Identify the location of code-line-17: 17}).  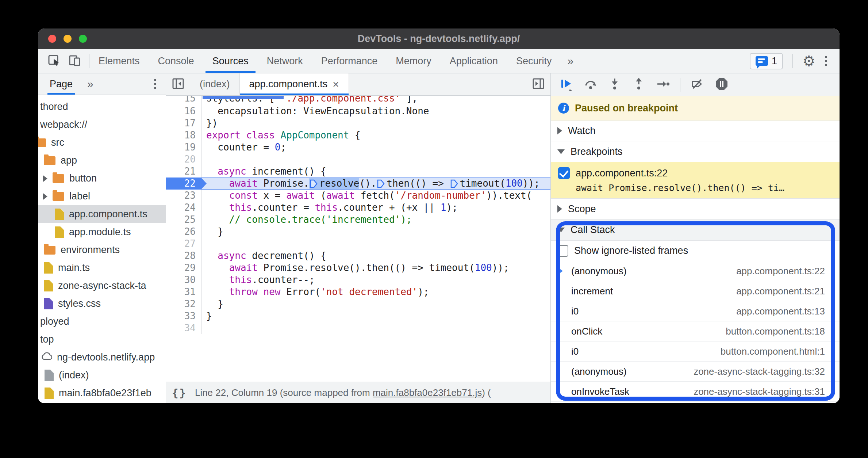
(358, 123).